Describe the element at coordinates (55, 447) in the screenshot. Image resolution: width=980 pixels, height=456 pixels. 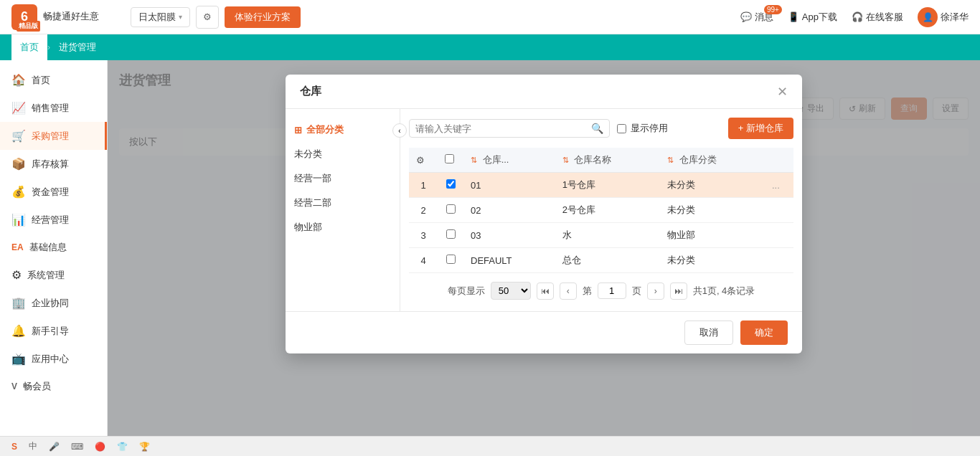
I see `bottom-mic: 🎤` at that location.